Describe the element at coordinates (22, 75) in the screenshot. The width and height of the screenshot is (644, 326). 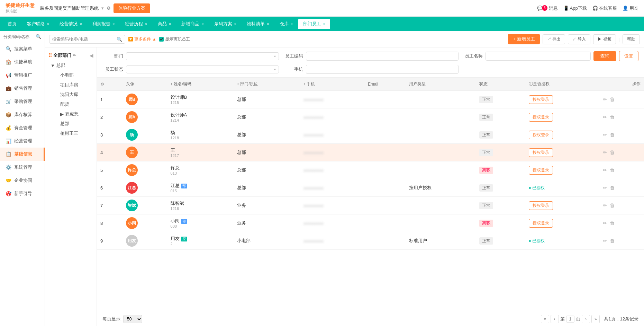
I see `sidebar-item-marketing: 📢营销推广` at that location.